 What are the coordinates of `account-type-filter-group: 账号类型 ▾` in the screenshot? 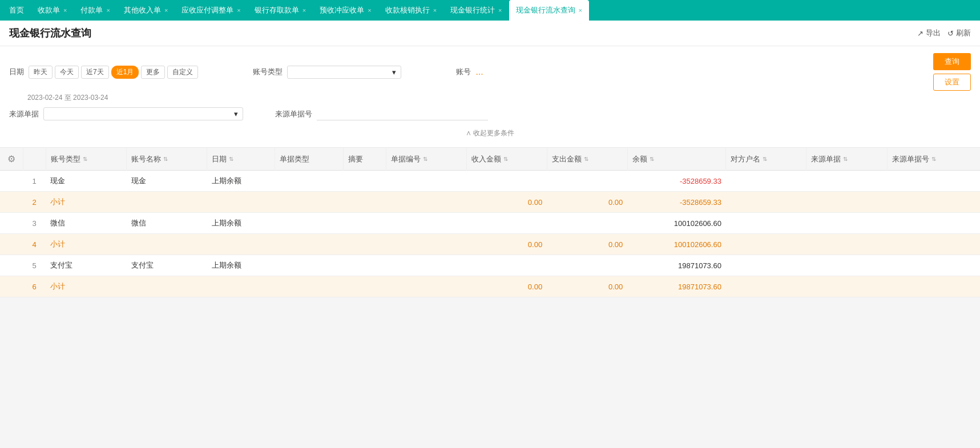 It's located at (327, 72).